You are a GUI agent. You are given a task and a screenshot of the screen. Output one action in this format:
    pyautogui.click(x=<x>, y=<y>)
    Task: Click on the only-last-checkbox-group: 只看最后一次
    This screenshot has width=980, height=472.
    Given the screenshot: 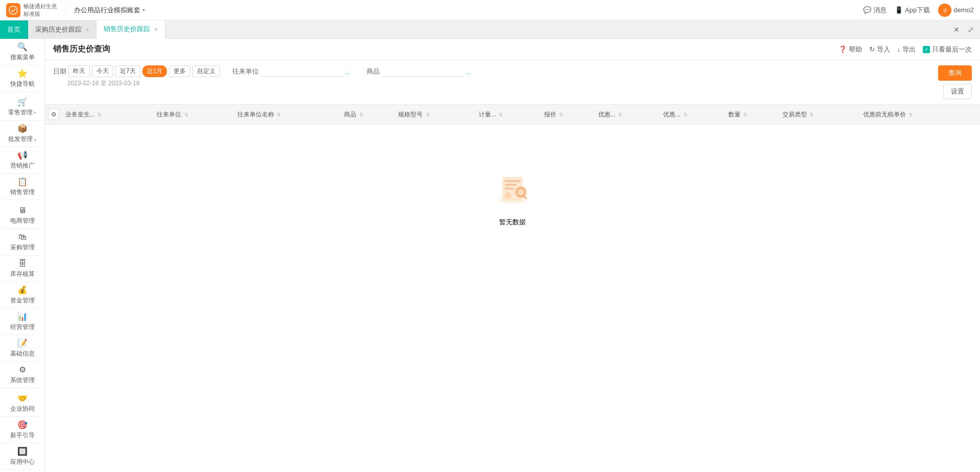 What is the action you would take?
    pyautogui.click(x=947, y=50)
    